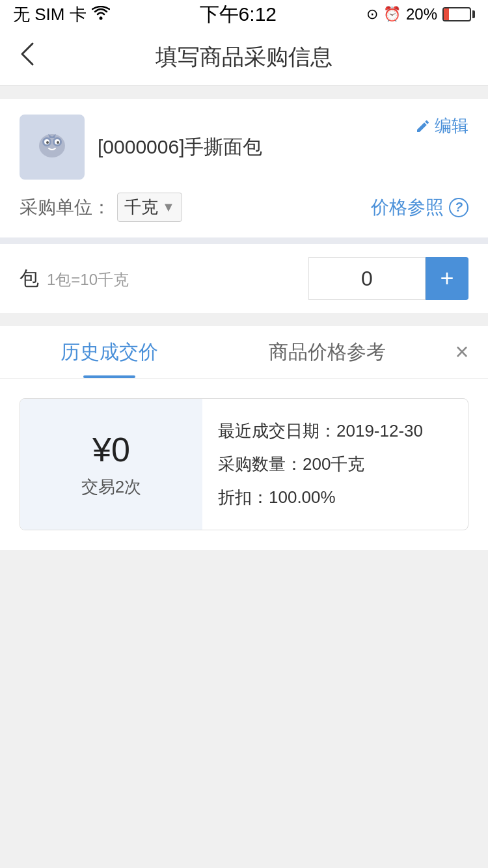  What do you see at coordinates (244, 57) in the screenshot?
I see `page-title: 填写商品采购信息` at bounding box center [244, 57].